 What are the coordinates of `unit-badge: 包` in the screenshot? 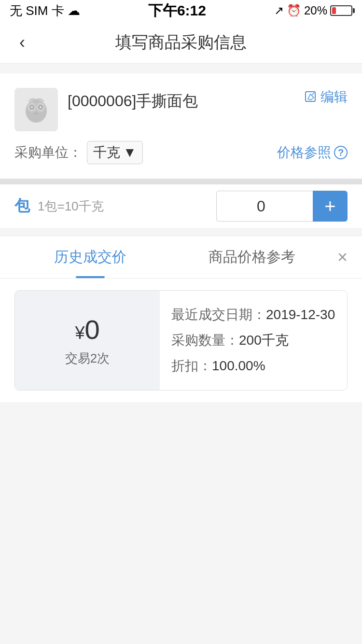 It's located at (22, 206).